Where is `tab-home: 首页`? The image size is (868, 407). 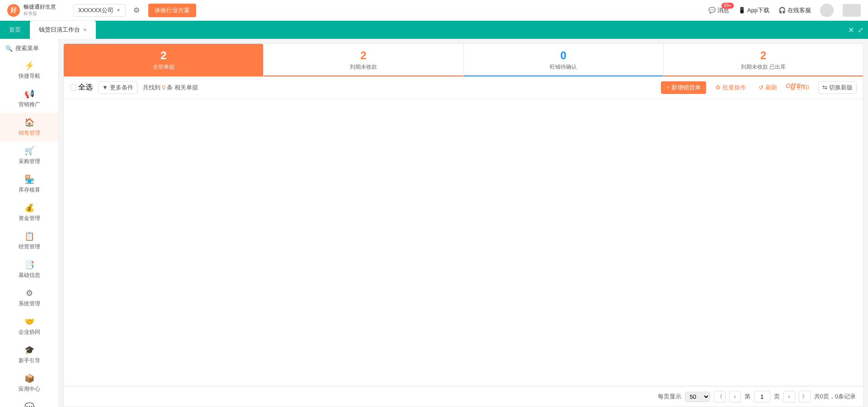
tab-home: 首页 is located at coordinates (15, 30).